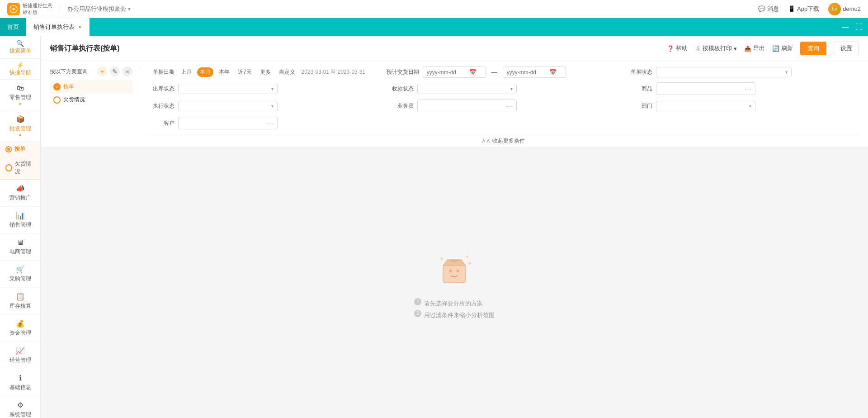  What do you see at coordinates (20, 69) in the screenshot?
I see `sidebar-quick-nav: ⚡ 快捷导航` at bounding box center [20, 69].